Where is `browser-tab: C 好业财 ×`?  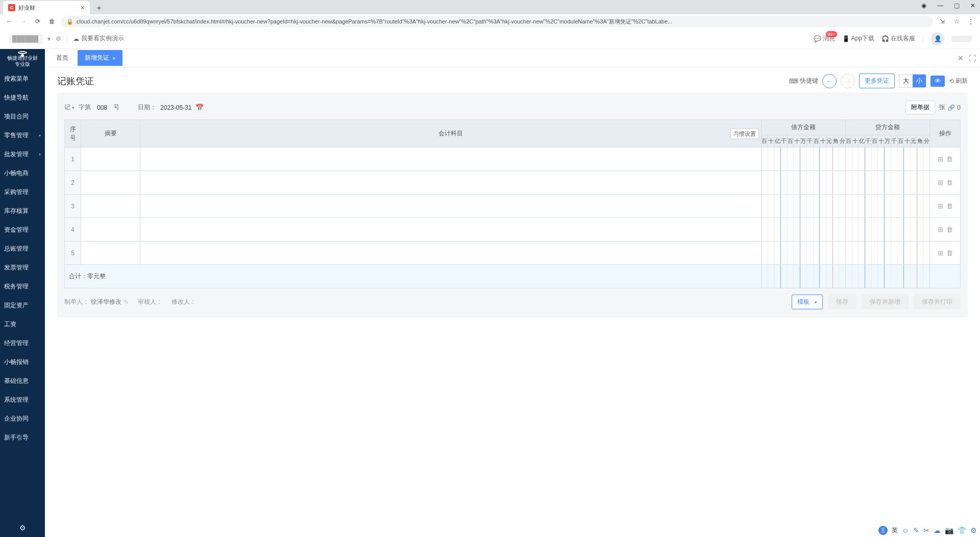
browser-tab: C 好业财 × is located at coordinates (46, 8).